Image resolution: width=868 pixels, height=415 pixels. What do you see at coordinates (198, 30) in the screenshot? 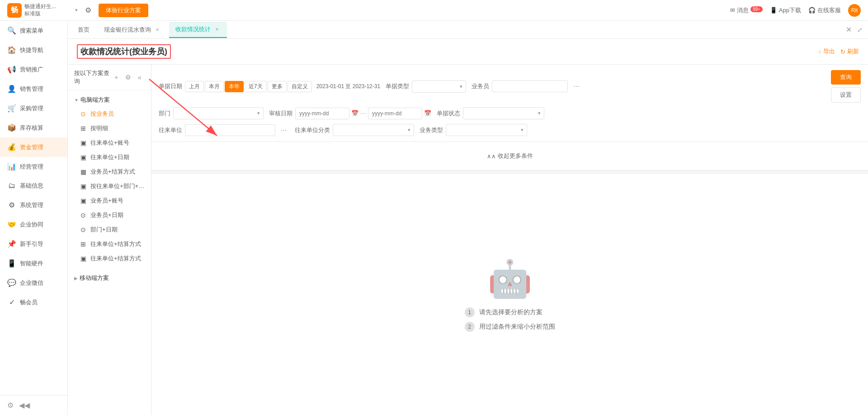
I see `tab-receipt-stat: 收款情况统计 ×` at bounding box center [198, 30].